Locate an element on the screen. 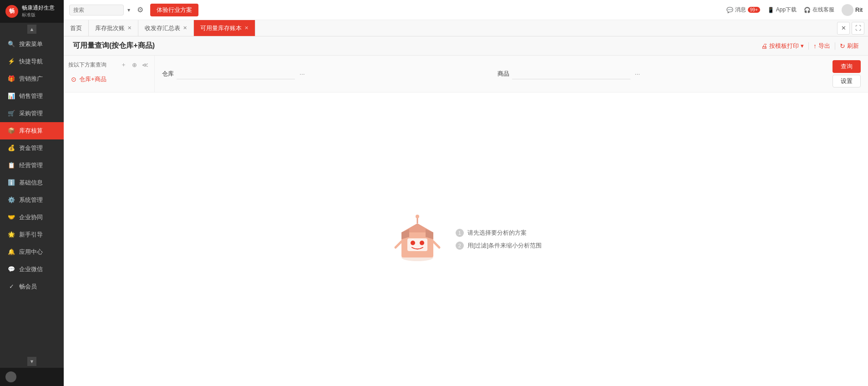 Image resolution: width=868 pixels, height=386 pixels. sidebar-user-bottom is located at coordinates (32, 377).